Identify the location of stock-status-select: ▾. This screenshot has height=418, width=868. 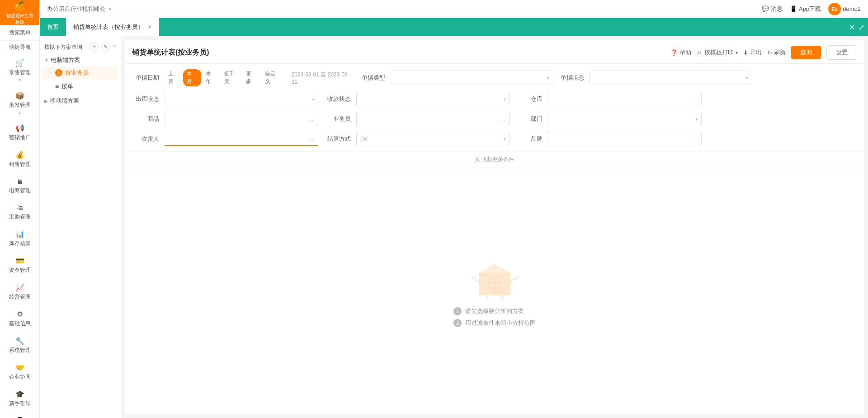
(241, 99).